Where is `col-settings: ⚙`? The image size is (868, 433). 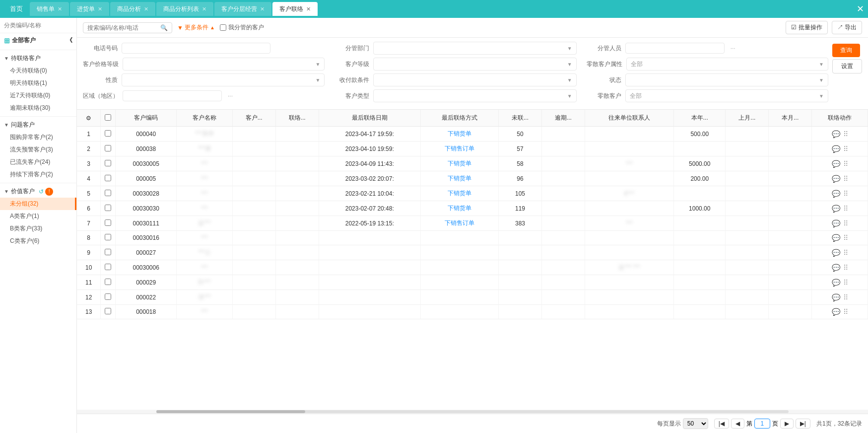 col-settings: ⚙ is located at coordinates (89, 118).